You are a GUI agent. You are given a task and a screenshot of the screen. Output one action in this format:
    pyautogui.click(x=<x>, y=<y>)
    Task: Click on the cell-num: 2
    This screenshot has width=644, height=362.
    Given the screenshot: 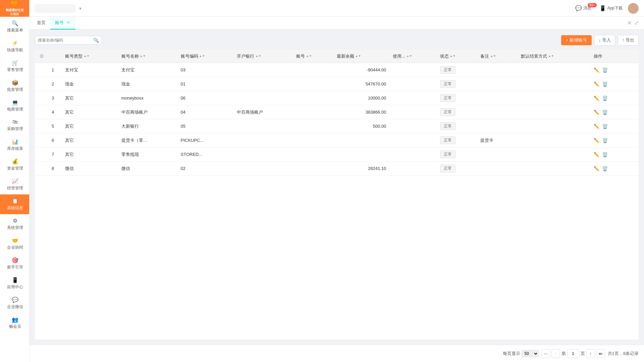 What is the action you would take?
    pyautogui.click(x=55, y=84)
    